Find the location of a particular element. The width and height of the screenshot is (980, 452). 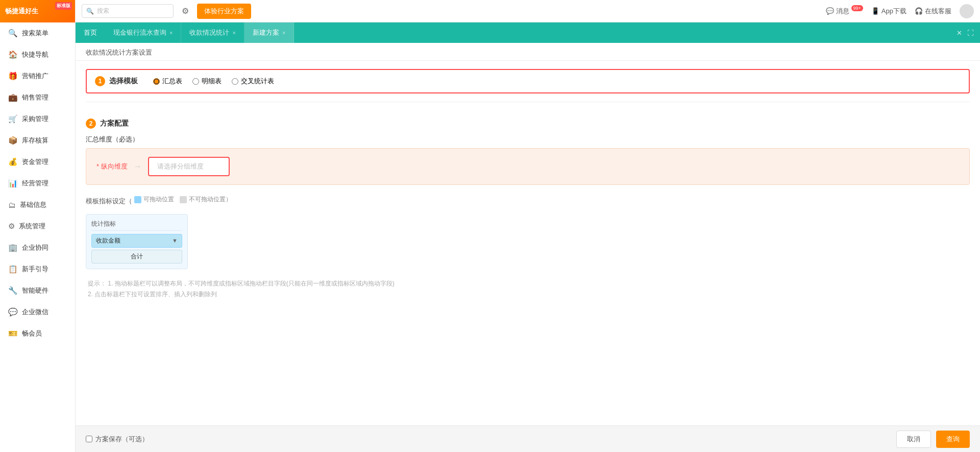

sidebar-item-inventory: 📦库存核算 is located at coordinates (38, 140).